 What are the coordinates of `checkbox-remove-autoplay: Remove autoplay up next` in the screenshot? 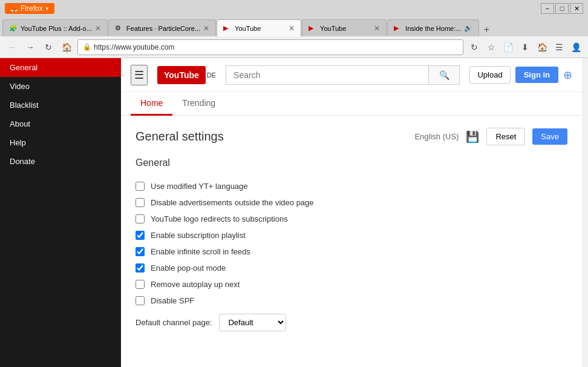 It's located at (351, 285).